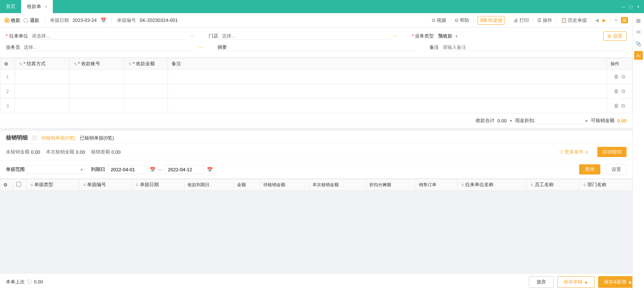 This screenshot has height=290, width=644. I want to click on operation-action: ☰ 操作, so click(545, 20).